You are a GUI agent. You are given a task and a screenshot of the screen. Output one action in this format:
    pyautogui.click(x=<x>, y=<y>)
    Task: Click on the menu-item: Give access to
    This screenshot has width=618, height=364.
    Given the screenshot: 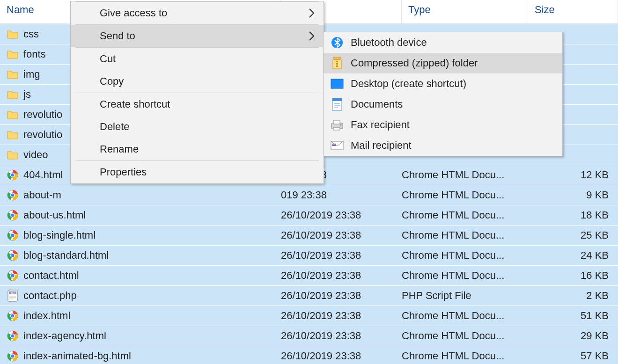 What is the action you would take?
    pyautogui.click(x=197, y=13)
    